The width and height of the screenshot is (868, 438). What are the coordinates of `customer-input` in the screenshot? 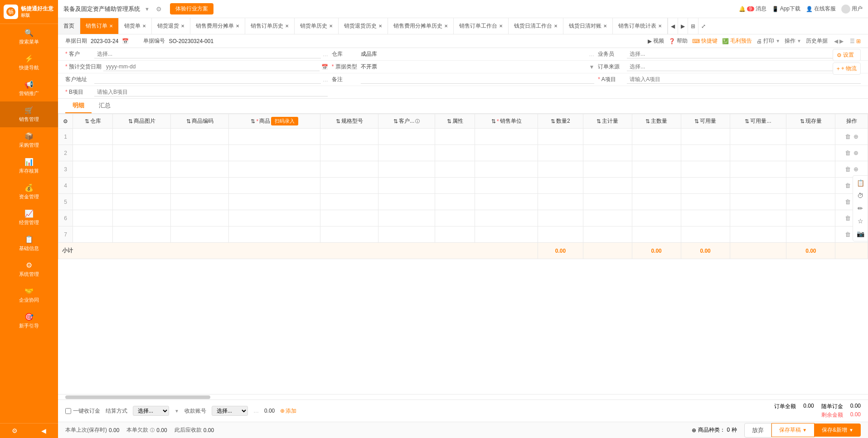 It's located at (208, 54).